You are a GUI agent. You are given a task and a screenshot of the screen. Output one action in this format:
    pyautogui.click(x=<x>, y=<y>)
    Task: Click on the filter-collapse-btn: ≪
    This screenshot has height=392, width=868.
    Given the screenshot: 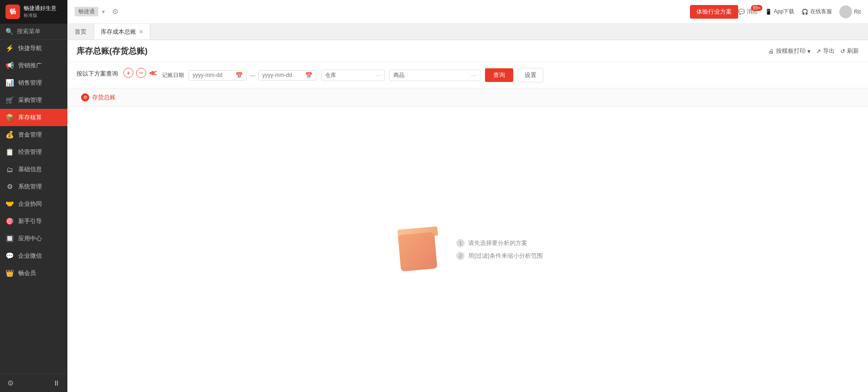 What is the action you would take?
    pyautogui.click(x=153, y=73)
    